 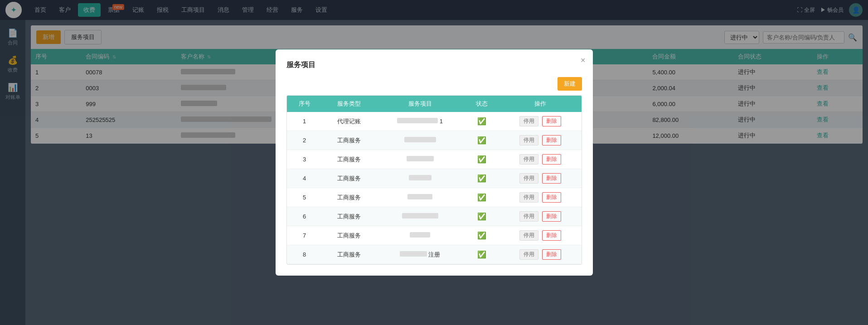 What do you see at coordinates (420, 255) in the screenshot?
I see `svc-item: 注册` at bounding box center [420, 255].